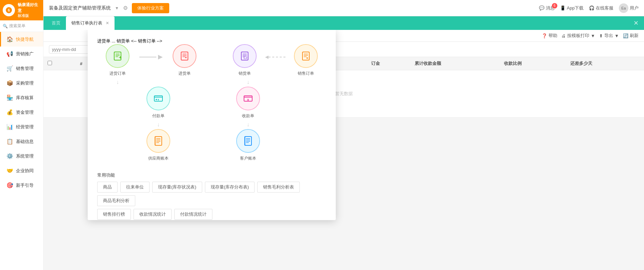  What do you see at coordinates (22, 151) in the screenshot?
I see `sidebar-nav: 🏠 快捷导航 📢 营销推广 🛒 销售管理 📦 采购管理 🏪 库存核算 💰 资金管…` at bounding box center [22, 151].